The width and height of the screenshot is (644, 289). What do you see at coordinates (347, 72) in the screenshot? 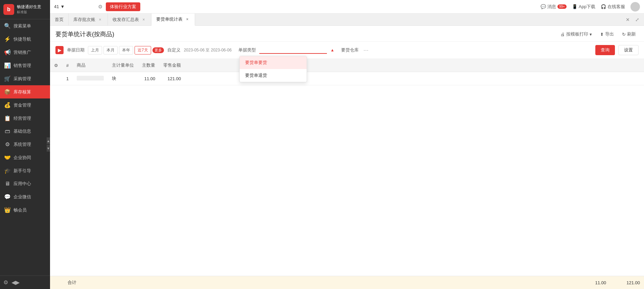
I see `data-table: ⚙ # 商品 主计量单位 主数量 零售金额 1 块 11.00 121.00` at bounding box center [347, 72].